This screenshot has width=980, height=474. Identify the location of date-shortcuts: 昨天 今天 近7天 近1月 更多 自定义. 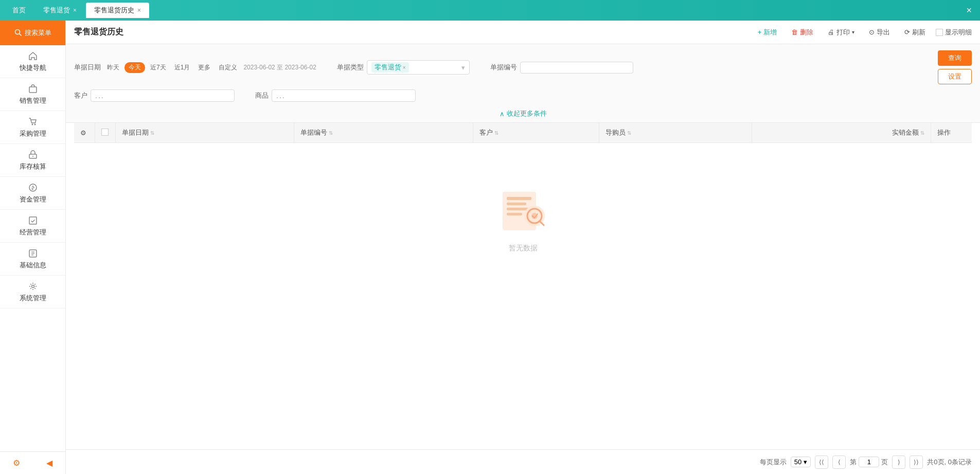
(172, 68).